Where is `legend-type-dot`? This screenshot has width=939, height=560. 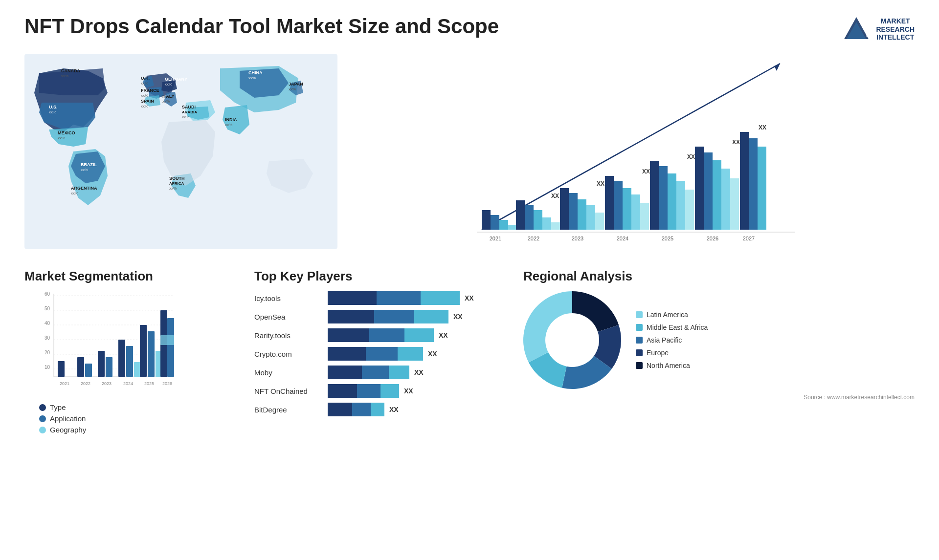
legend-type-dot is located at coordinates (43, 408).